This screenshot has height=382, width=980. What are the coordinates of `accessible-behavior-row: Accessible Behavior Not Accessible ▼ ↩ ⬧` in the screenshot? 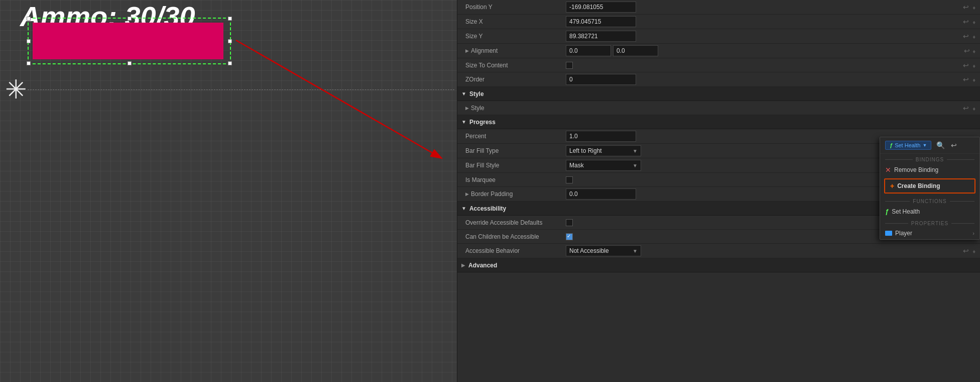 It's located at (719, 251).